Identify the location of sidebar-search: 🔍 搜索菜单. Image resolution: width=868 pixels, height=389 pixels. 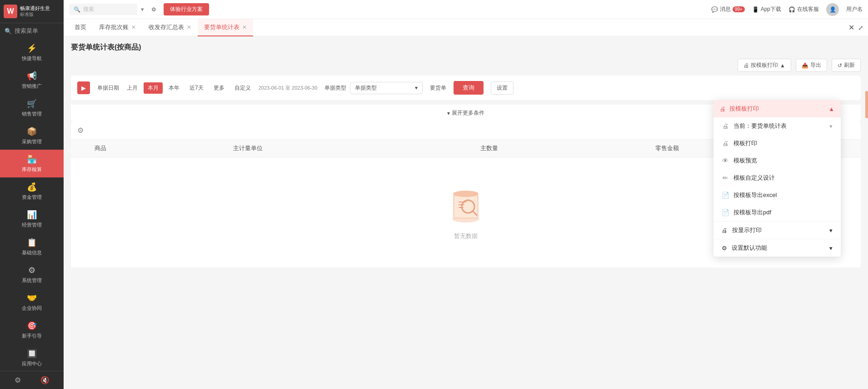
(32, 31).